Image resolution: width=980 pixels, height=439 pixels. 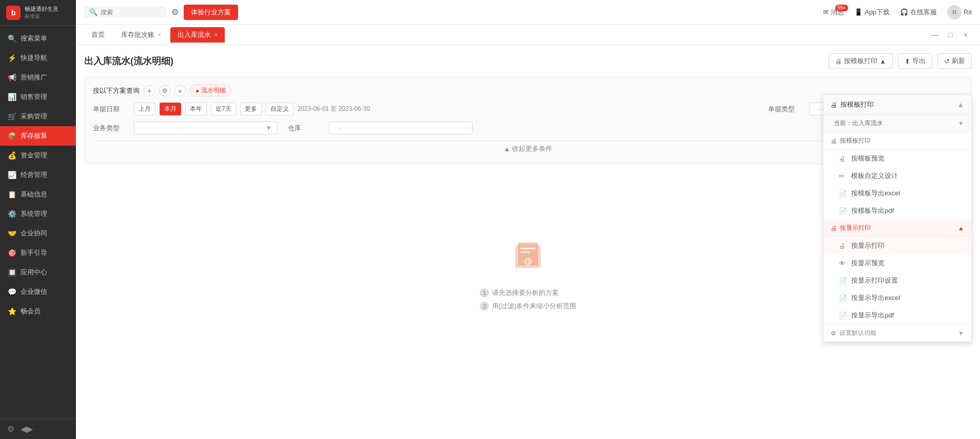 What do you see at coordinates (897, 228) in the screenshot?
I see `display-print-section: 🖨 按显示打印 ▲` at bounding box center [897, 228].